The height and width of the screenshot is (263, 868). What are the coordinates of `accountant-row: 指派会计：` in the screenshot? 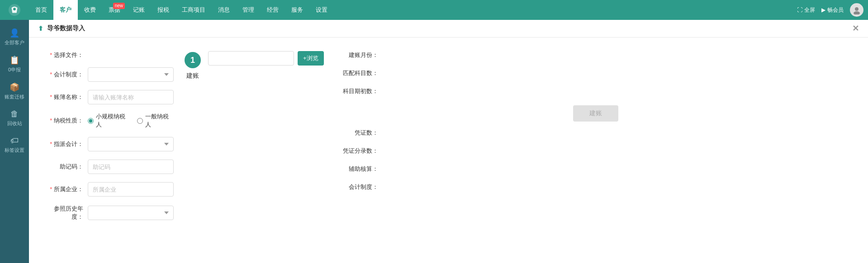 It's located at (110, 144).